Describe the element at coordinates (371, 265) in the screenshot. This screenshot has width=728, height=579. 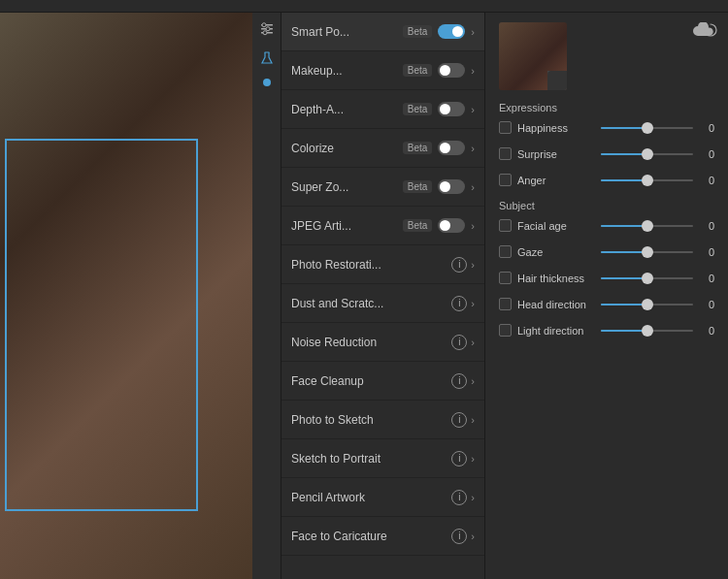
I see `filter-name: Photo Restorati...` at that location.